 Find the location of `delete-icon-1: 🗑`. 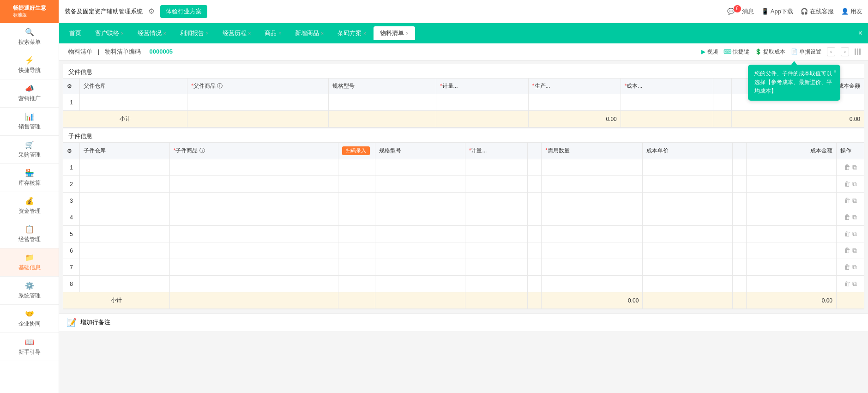

delete-icon-1: 🗑 is located at coordinates (847, 167).